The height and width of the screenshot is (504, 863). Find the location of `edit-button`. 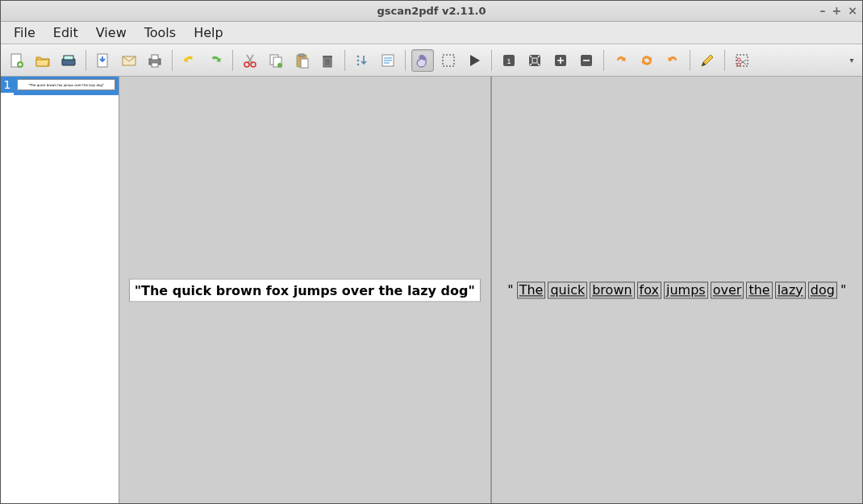

edit-button is located at coordinates (707, 60).